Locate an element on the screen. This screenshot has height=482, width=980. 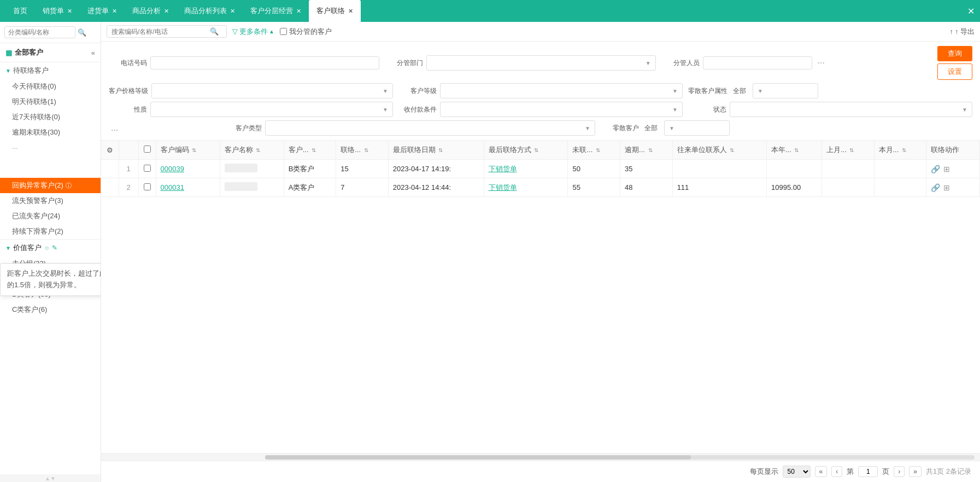
col-overdue: 逾期... ⇅ is located at coordinates (647, 150).